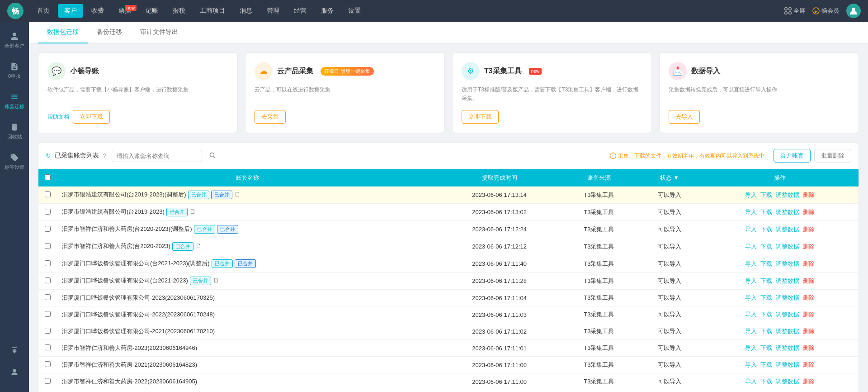 Image resolution: width=868 pixels, height=392 pixels. What do you see at coordinates (157, 156) in the screenshot?
I see `search-input` at bounding box center [157, 156].